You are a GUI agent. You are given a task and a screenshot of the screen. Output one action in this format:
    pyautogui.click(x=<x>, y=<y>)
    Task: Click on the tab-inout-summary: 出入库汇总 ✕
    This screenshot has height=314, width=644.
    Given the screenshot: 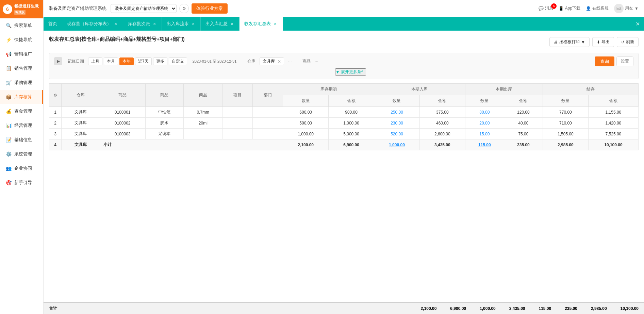 What is the action you would take?
    pyautogui.click(x=220, y=24)
    